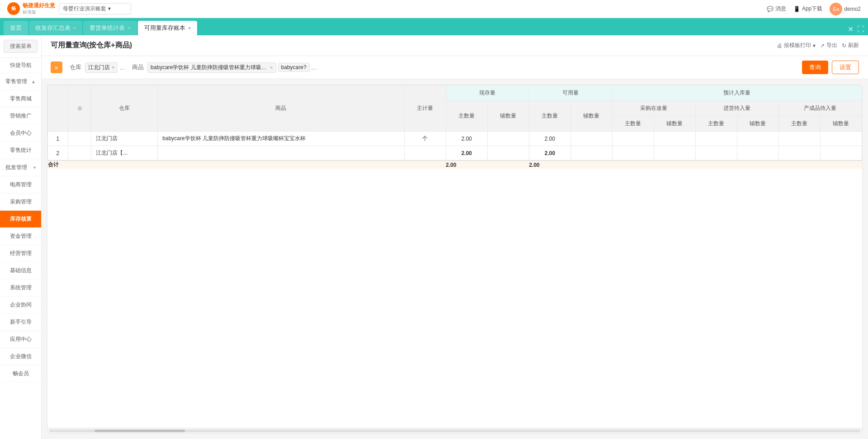 The image size is (868, 439). What do you see at coordinates (21, 82) in the screenshot?
I see `sidebar-item-retail-mgmt: 零售管理 ▲` at bounding box center [21, 82].